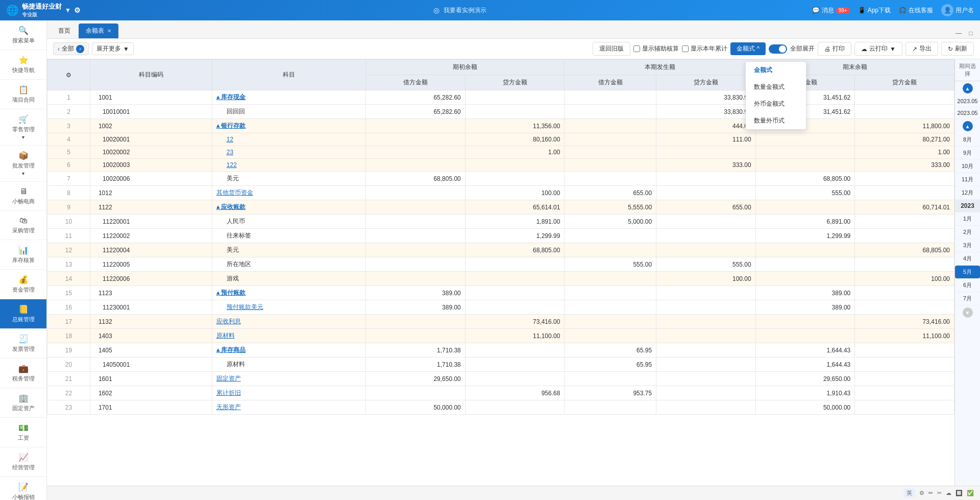 This screenshot has width=980, height=500. Describe the element at coordinates (23, 196) in the screenshot. I see `sidebar-item-ecommerce: 🖥 小畅电商` at that location.